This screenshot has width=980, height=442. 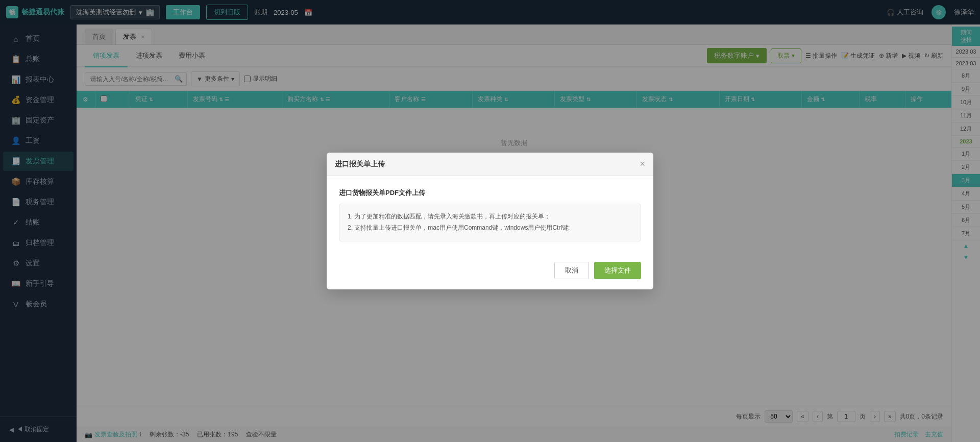 What do you see at coordinates (490, 164) in the screenshot?
I see `modal-header: 进口报关单上传 ×` at bounding box center [490, 164].